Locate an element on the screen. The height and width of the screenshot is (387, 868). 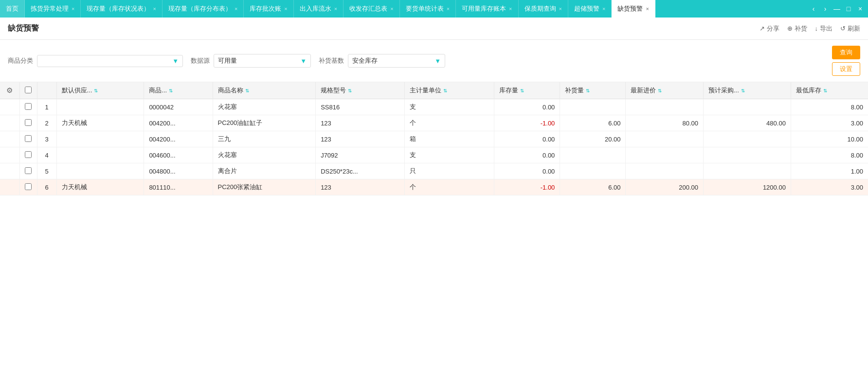
row-unit-2: 箱 is located at coordinates (450, 139).